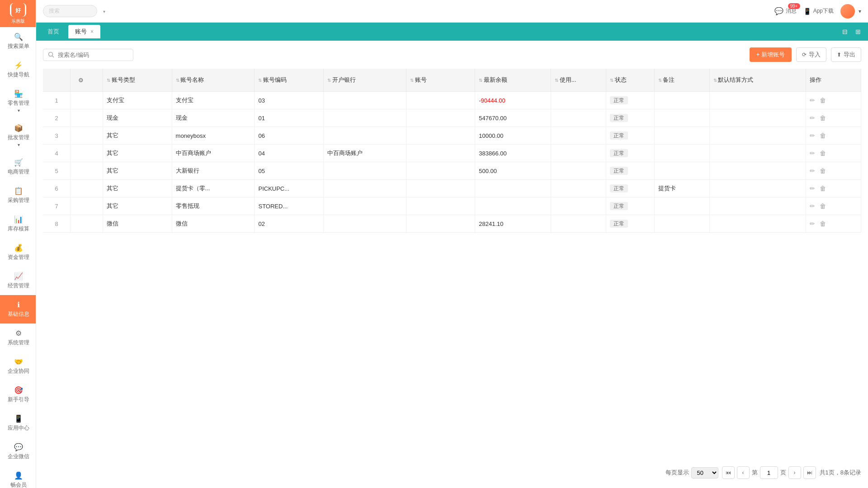 The height and width of the screenshot is (488, 868). What do you see at coordinates (92, 32) in the screenshot?
I see `tab-close-icon: ×` at bounding box center [92, 32].